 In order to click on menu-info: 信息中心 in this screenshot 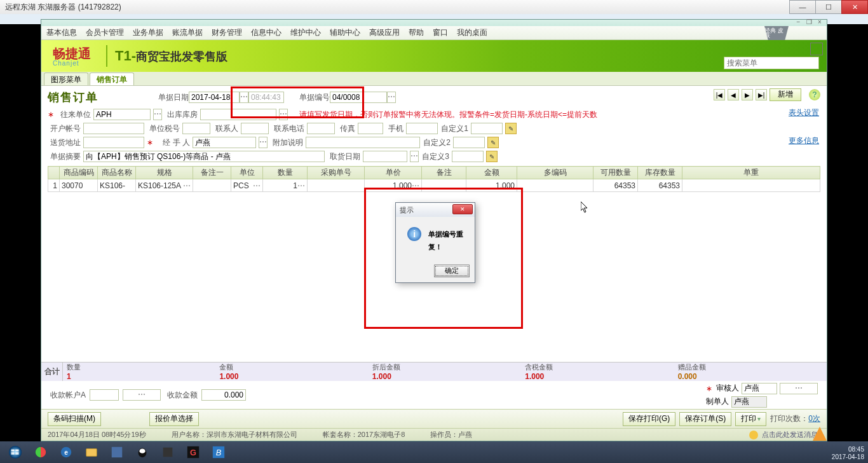, I will do `click(266, 33)`.